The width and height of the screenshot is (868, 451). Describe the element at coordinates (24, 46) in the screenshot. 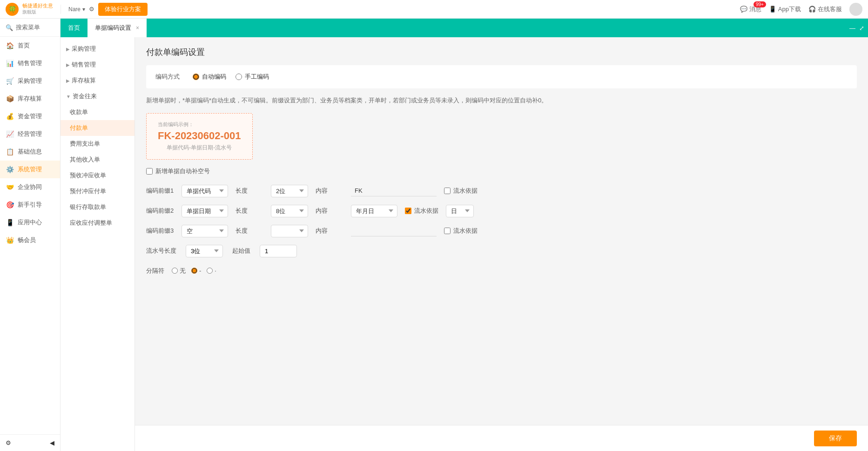

I see `sidebar-home-label: 首页` at that location.